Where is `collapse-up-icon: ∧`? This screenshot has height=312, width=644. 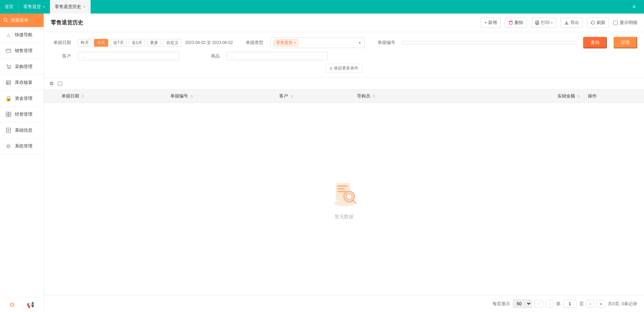 collapse-up-icon: ∧ is located at coordinates (331, 68).